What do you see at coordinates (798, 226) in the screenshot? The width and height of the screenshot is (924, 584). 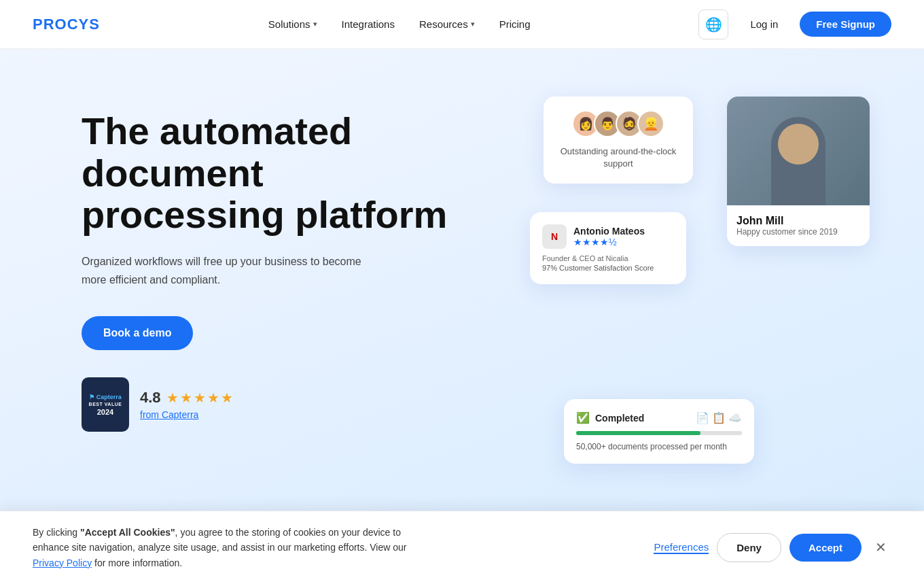 I see `john-info: John Mill Happy customer since 2019` at bounding box center [798, 226].